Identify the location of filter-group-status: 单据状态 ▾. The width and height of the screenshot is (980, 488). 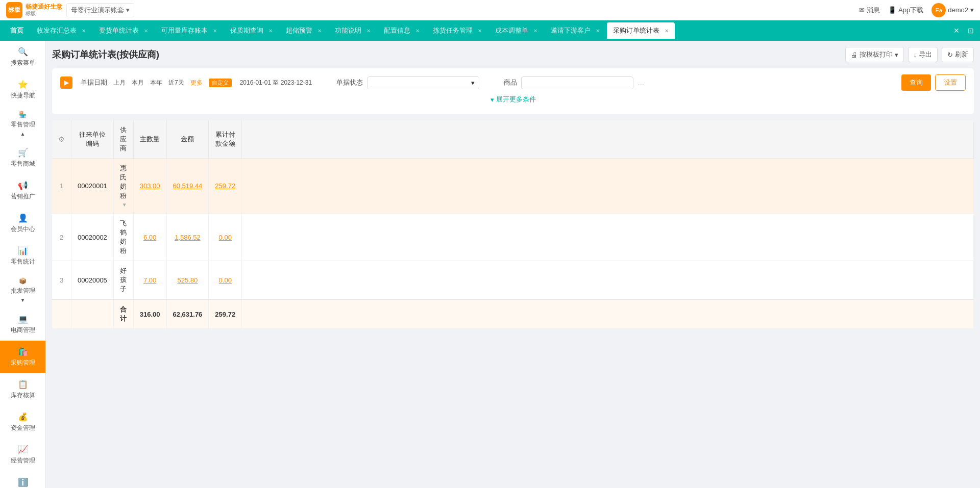
(408, 83).